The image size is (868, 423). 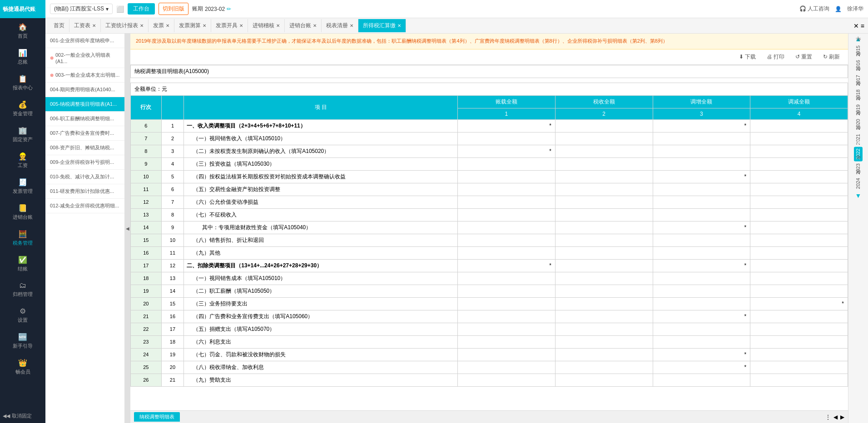 What do you see at coordinates (507, 126) in the screenshot?
I see `data-cell-0-0: *` at bounding box center [507, 126].